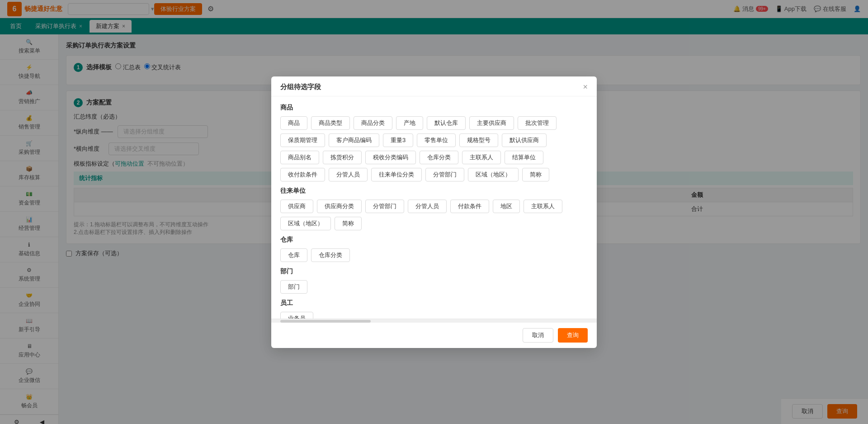  What do you see at coordinates (342, 157) in the screenshot?
I see `field-chip-pick-points: 拣货积分` at bounding box center [342, 157].